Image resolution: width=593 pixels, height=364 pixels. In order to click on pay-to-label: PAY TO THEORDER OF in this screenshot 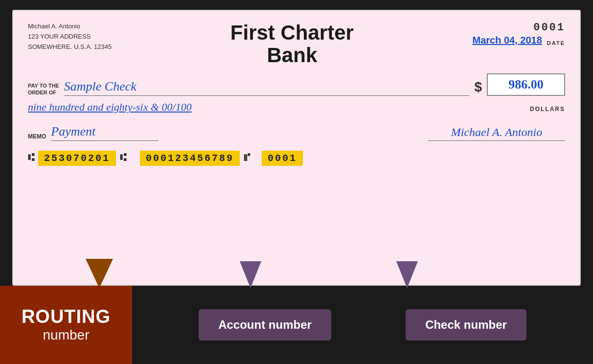, I will do `click(44, 89)`.